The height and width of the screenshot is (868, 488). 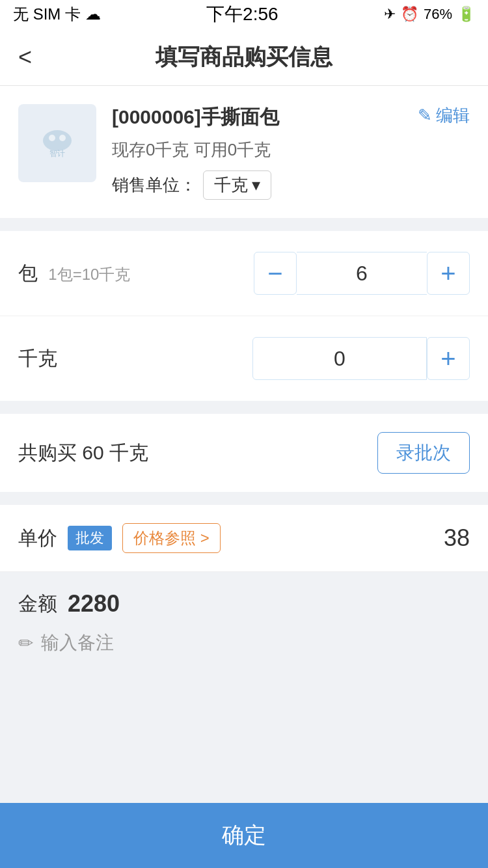 I want to click on status-time: 下午2:56, so click(x=242, y=14).